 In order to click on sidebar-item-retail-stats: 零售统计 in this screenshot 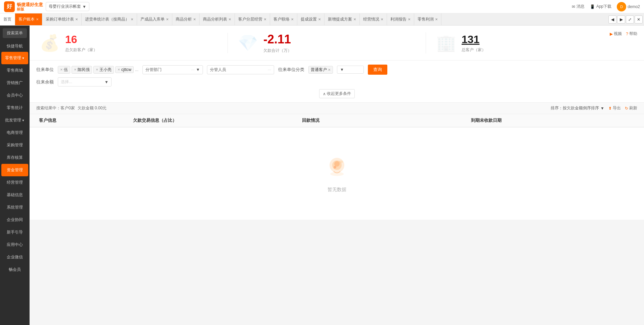, I will do `click(15, 108)`.